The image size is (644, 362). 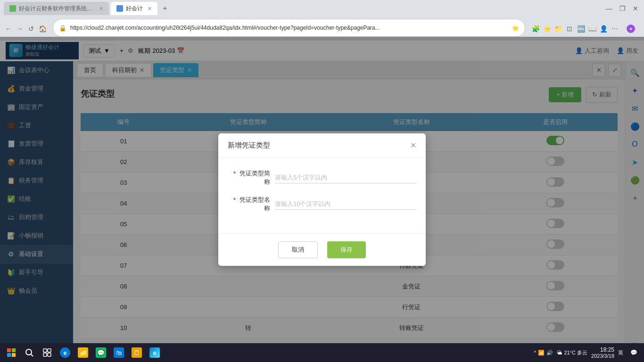 I want to click on tab2-title: 好会计, so click(x=134, y=8).